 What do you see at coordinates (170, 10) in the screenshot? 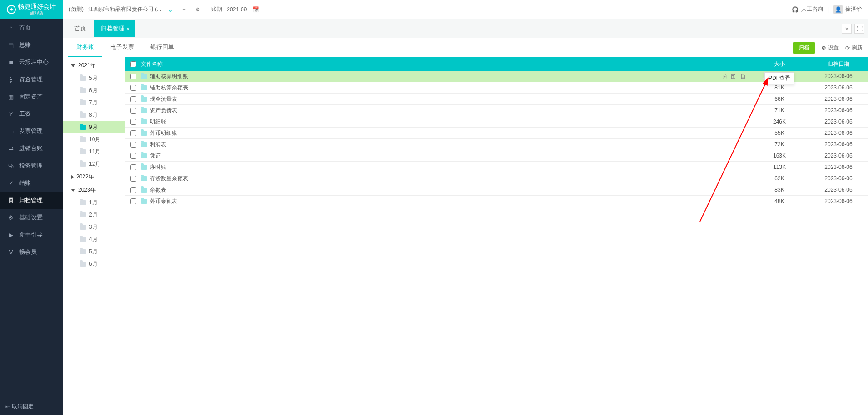
I see `org-dropdown-icon: ⌄` at bounding box center [170, 10].